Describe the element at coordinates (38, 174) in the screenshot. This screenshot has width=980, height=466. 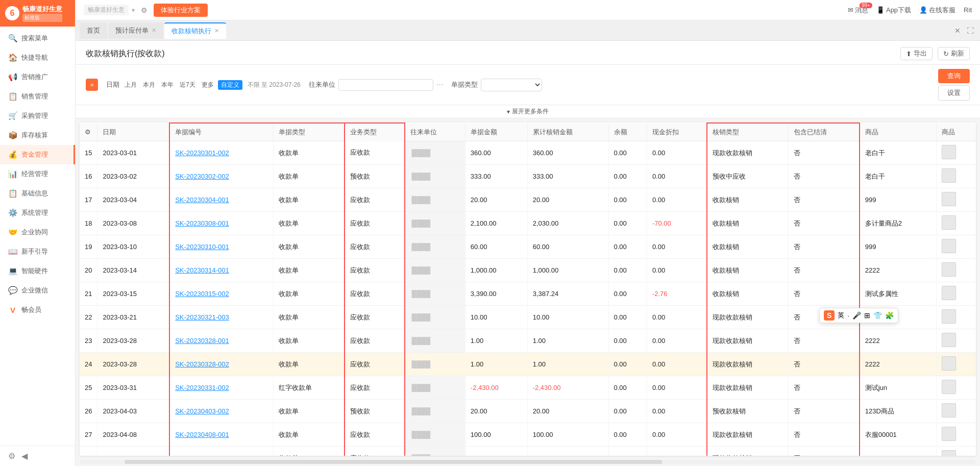
I see `sidebar-item-operations: 📊 经营管理` at that location.